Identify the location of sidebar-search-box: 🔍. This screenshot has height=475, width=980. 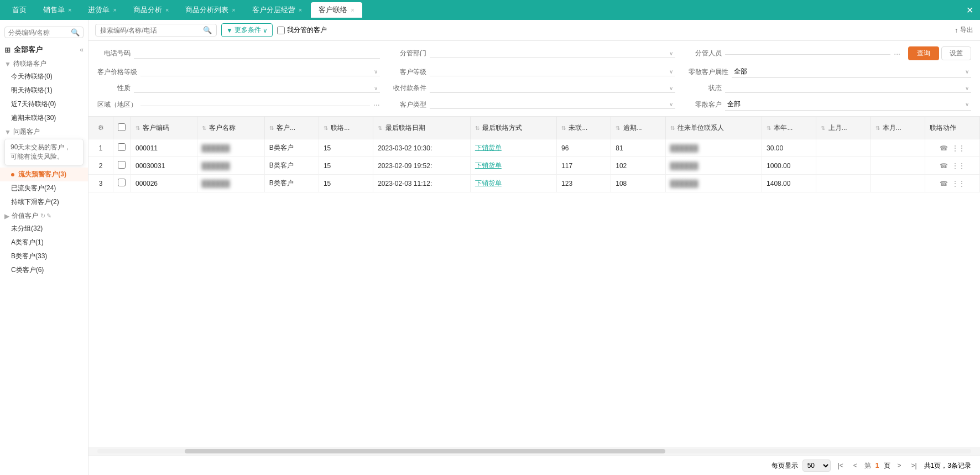
(44, 32).